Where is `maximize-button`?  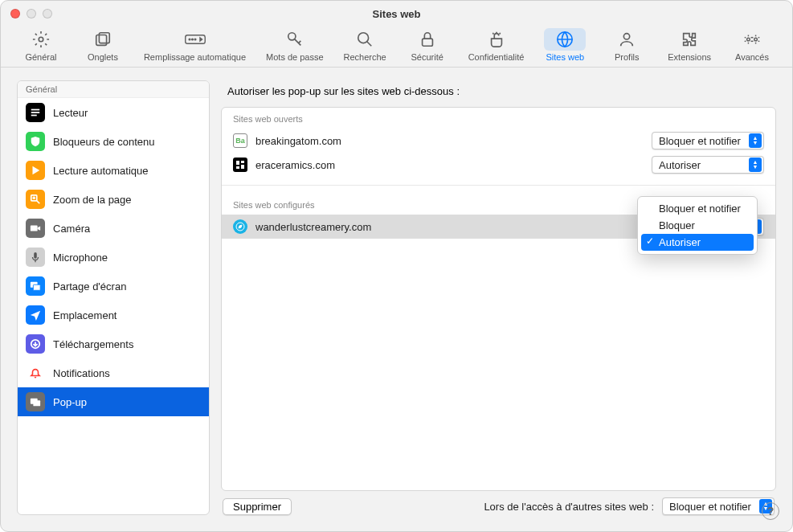 maximize-button is located at coordinates (47, 14).